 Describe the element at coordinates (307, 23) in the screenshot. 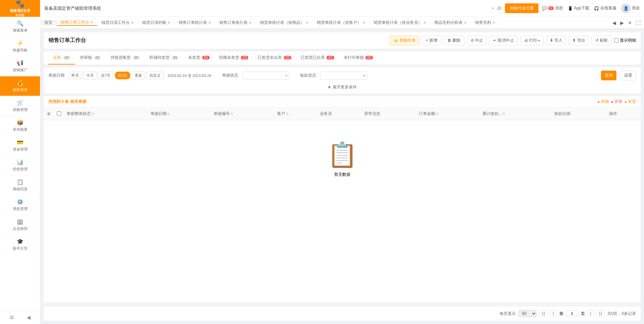

I see `tab-close-sales-stat-product: ✕` at that location.